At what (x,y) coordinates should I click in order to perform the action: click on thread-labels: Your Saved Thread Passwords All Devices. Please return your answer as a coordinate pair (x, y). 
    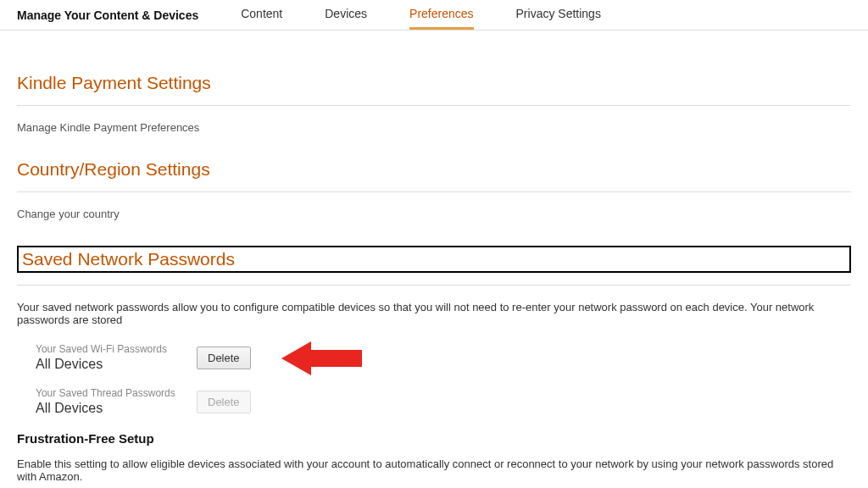
    Looking at the image, I should click on (116, 402).